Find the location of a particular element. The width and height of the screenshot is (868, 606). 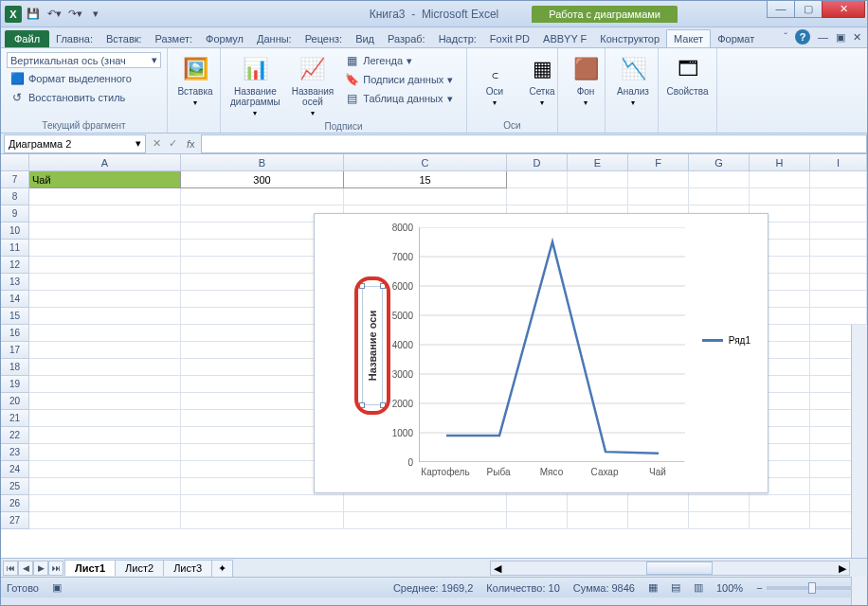

row-header: 10 is located at coordinates (15, 231).